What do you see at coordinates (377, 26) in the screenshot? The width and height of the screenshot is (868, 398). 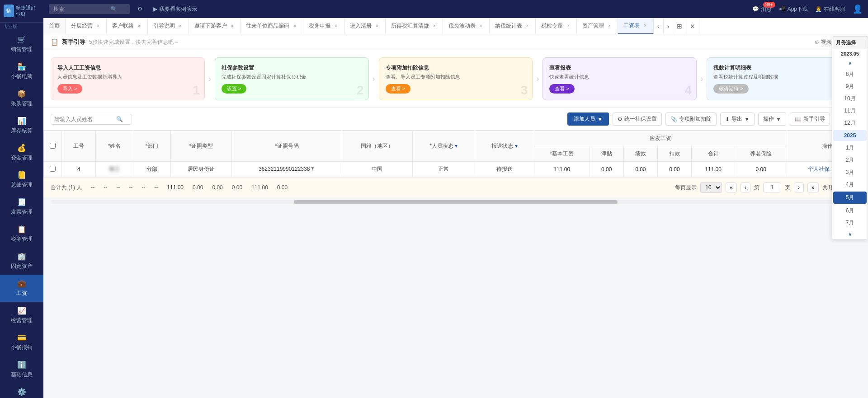 I see `tab-clear-book-close: ×` at bounding box center [377, 26].